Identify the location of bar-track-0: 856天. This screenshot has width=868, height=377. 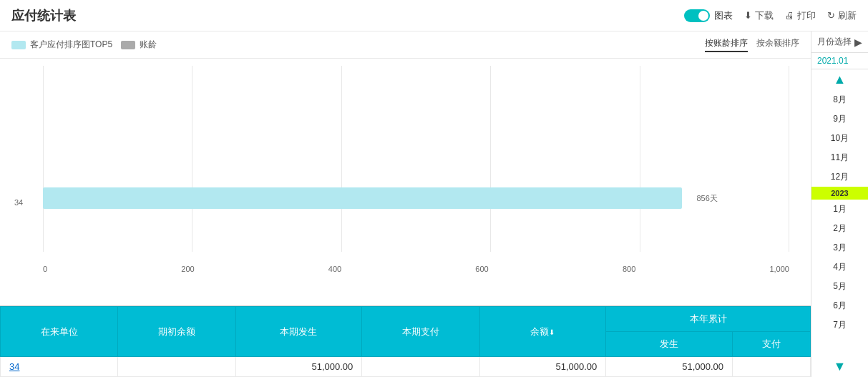
(416, 198).